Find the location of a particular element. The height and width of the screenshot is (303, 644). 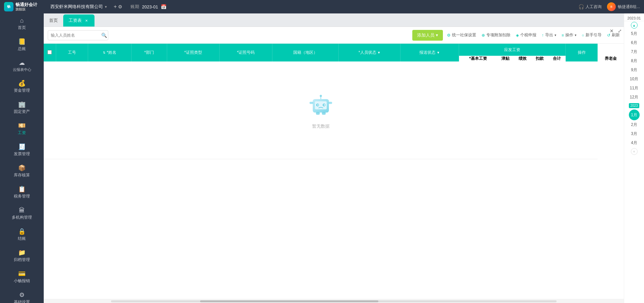

company-name: 西安虾米网络科技有限公司 is located at coordinates (77, 7).